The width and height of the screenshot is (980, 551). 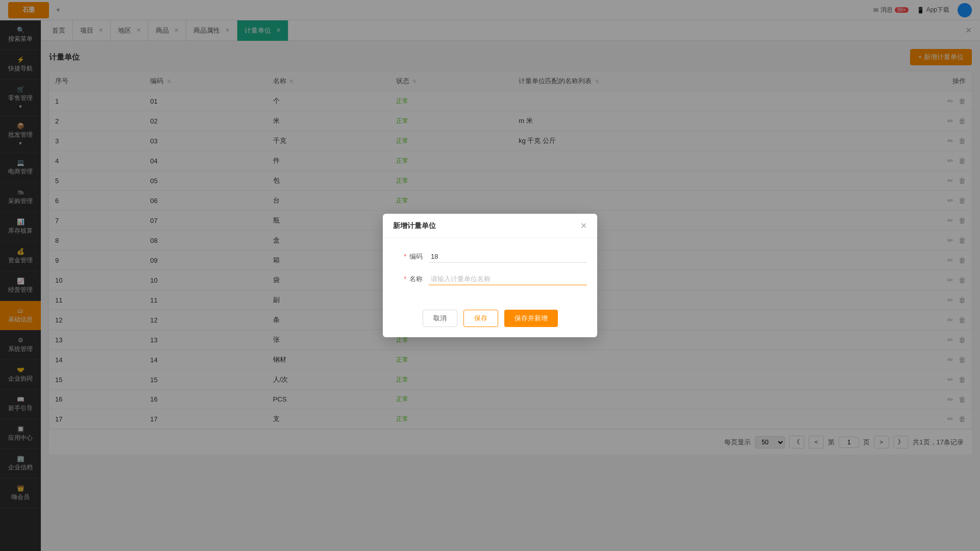 I want to click on code-label-text: 编码, so click(x=416, y=256).